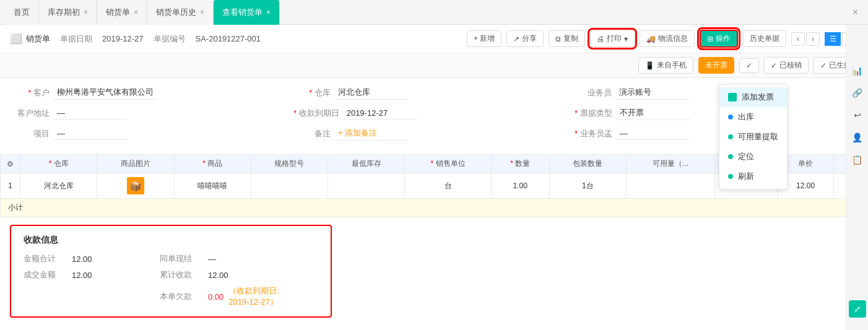 Image resolution: width=868 pixels, height=330 pixels. What do you see at coordinates (228, 275) in the screenshot?
I see `cumulative-item: 累计收款 12.00` at bounding box center [228, 275].